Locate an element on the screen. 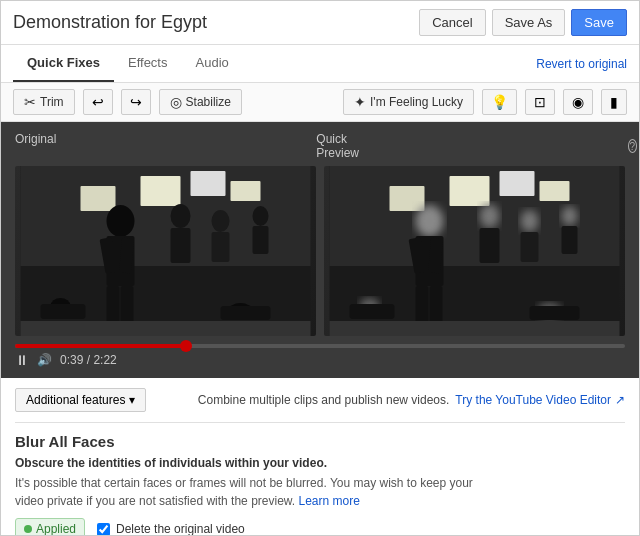 This screenshot has width=640, height=536. quick-preview-label: Quick Preview ? is located at coordinates (476, 146).